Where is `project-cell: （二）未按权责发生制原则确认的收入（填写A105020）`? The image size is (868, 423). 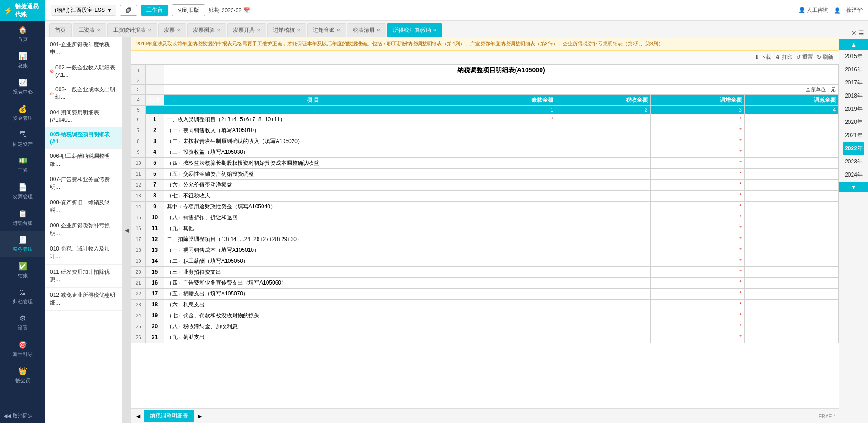
project-cell: （二）未按权责发生制原则确认的收入（填写A105020） is located at coordinates (313, 141).